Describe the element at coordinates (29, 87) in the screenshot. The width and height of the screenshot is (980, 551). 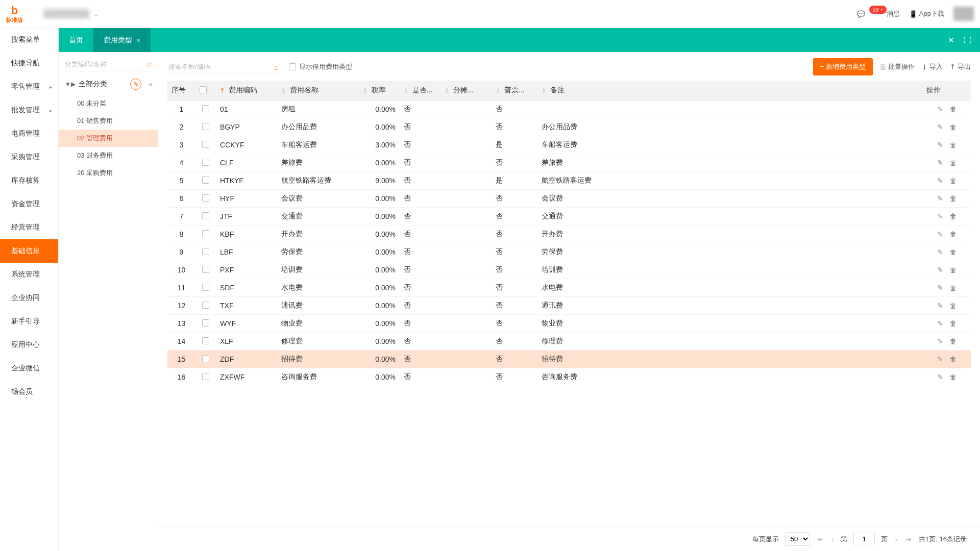
I see `sidebar-item: 零售管理▸` at that location.